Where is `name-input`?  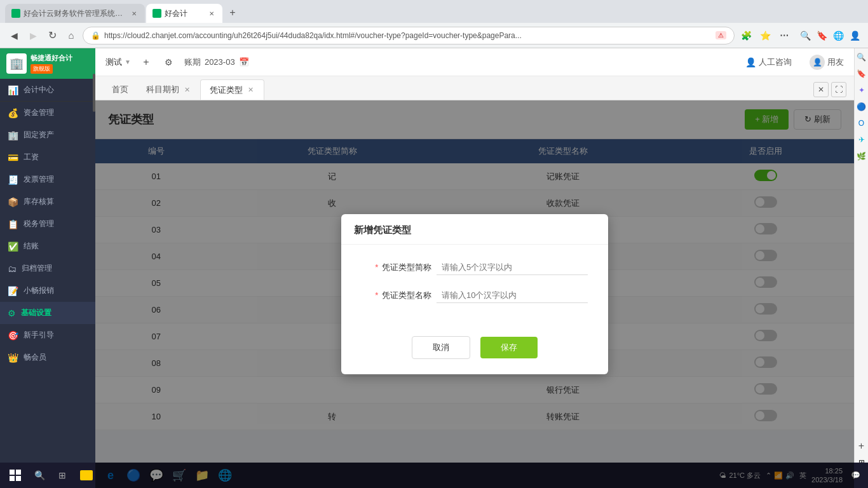
name-input is located at coordinates (512, 295).